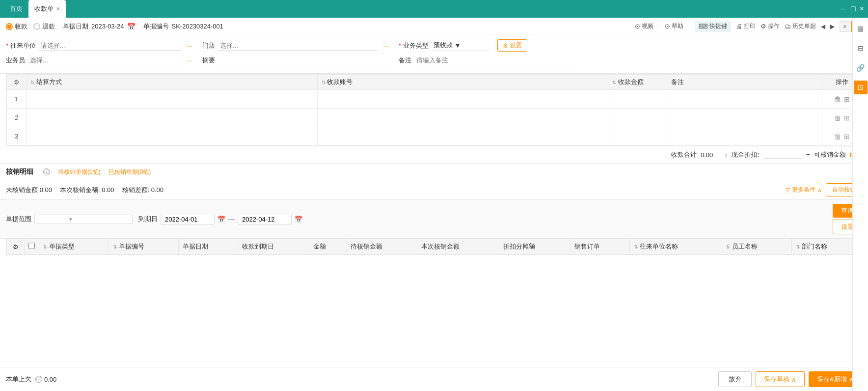 The image size is (868, 391). I want to click on store-input, so click(298, 46).